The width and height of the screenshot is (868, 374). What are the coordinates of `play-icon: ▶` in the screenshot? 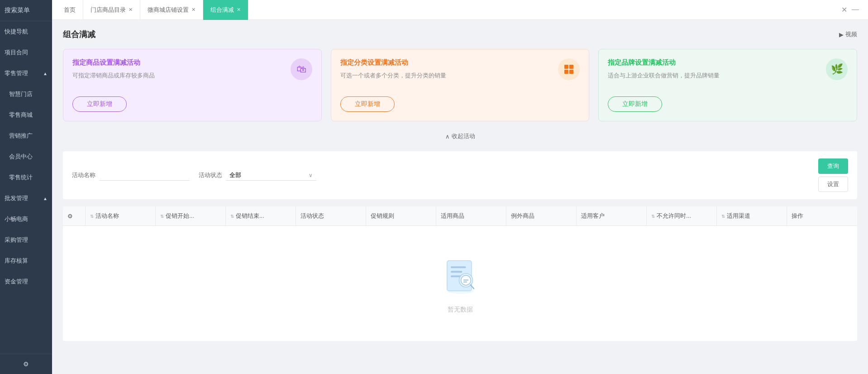 It's located at (841, 34).